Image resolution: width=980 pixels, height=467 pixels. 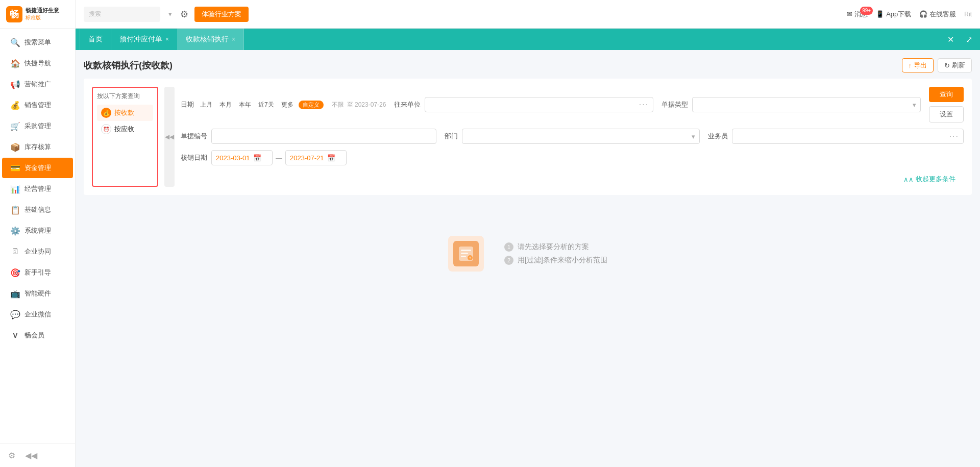 I want to click on doctype-select: ▾, so click(x=806, y=105).